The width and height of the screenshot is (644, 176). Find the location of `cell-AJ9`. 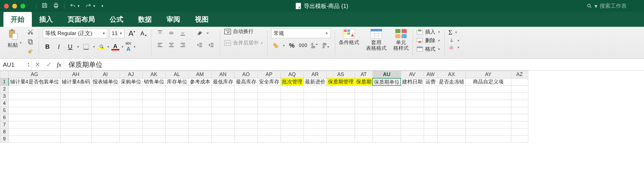

cell-AJ9 is located at coordinates (131, 139).